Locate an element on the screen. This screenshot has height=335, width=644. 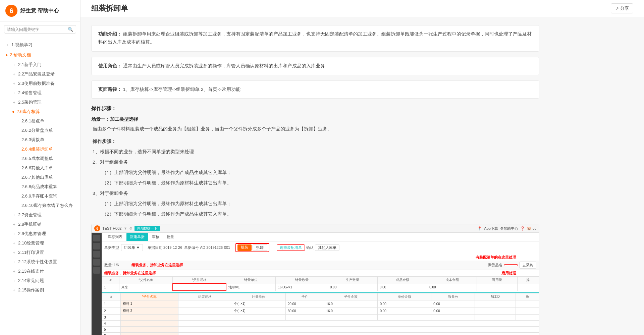
path-label: 页面路径： is located at coordinates (110, 89).